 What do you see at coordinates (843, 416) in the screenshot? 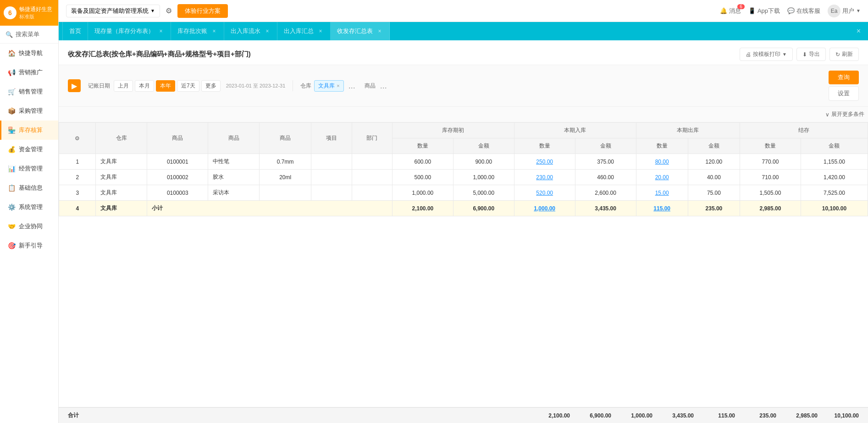
I see `total-balance-amt: 10,100.00` at bounding box center [843, 416].